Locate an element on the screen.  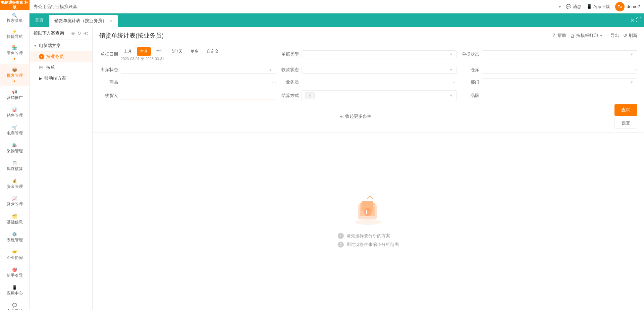
sidebar-item-label: 零售管理 is located at coordinates (15, 54).